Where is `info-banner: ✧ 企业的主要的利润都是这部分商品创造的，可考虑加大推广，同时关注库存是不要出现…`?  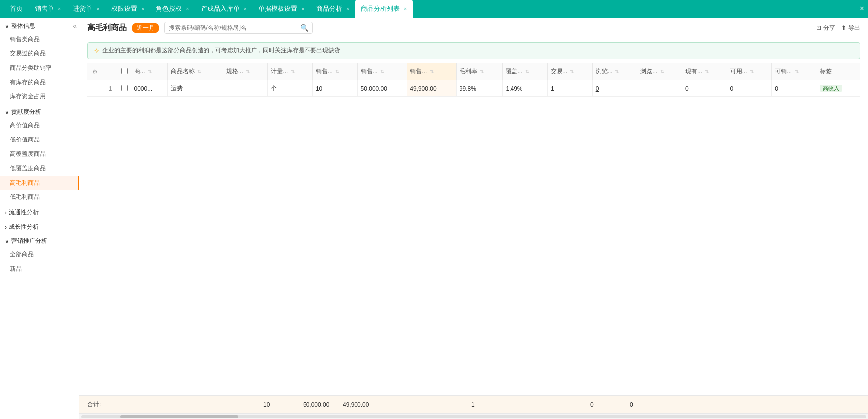
info-banner: ✧ 企业的主要的利润都是这部分商品创造的，可考虑加大推广，同时关注库存是不要出现… is located at coordinates (473, 50).